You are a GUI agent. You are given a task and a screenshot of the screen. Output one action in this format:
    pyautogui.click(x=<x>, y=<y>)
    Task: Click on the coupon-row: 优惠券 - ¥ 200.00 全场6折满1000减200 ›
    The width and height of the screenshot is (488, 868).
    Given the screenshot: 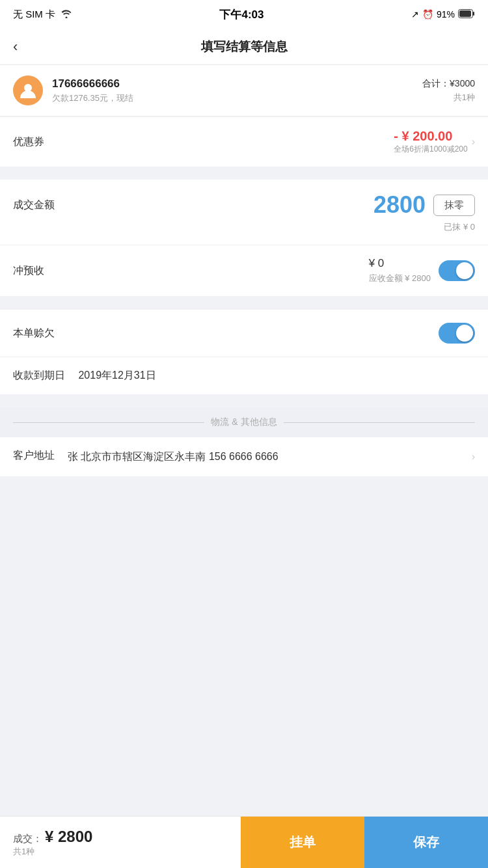 What is the action you would take?
    pyautogui.click(x=244, y=142)
    